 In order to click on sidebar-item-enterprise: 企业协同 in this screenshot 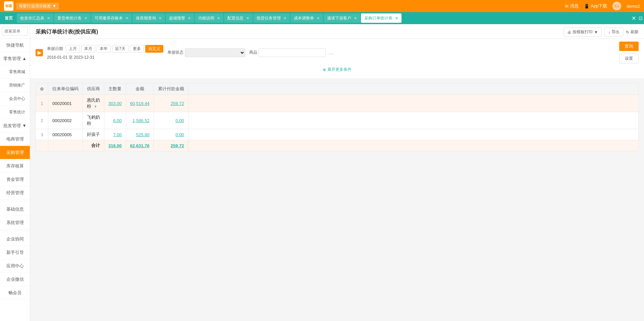, I will do `click(15, 239)`.